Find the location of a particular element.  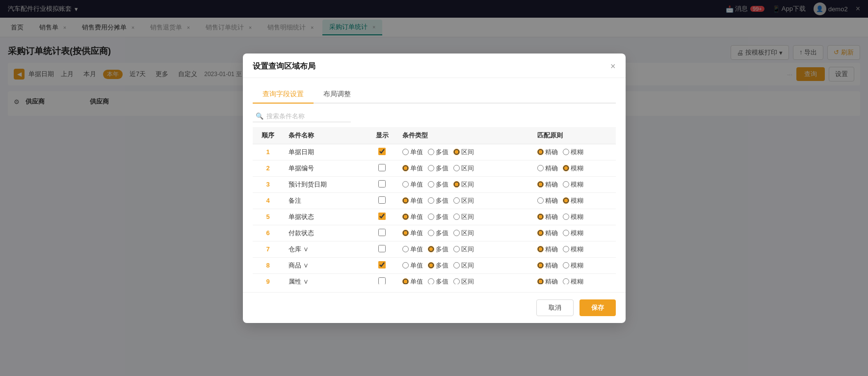

modal-close-btn: × is located at coordinates (613, 67).